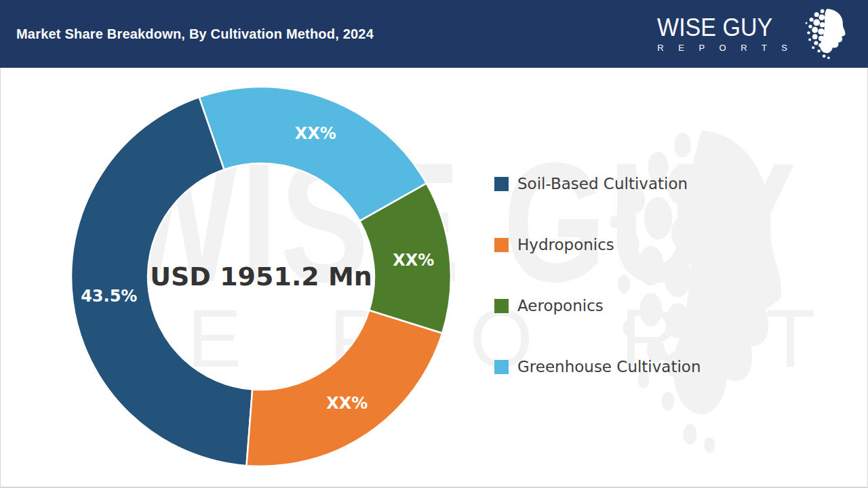  Describe the element at coordinates (434, 34) in the screenshot. I see `header-bar: Market Share Breakdown, By Cultivation M…` at that location.